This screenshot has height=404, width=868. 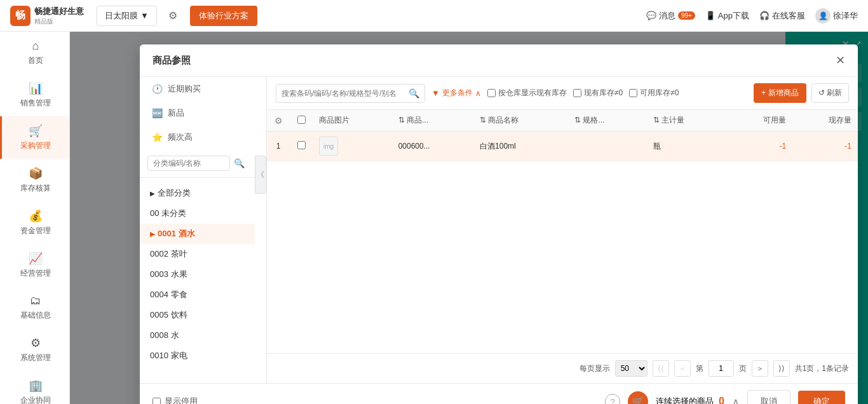 I want to click on filter-icon: ▼, so click(x=436, y=93).